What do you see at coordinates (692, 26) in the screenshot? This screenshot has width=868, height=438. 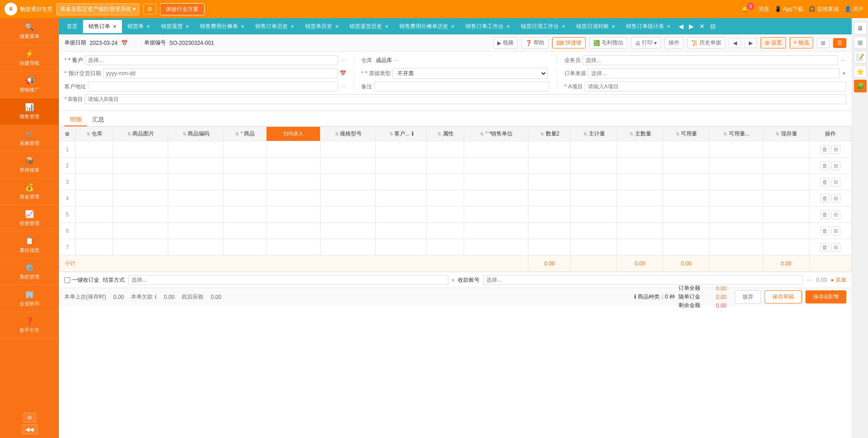 I see `tab-next-button: ▶` at bounding box center [692, 26].